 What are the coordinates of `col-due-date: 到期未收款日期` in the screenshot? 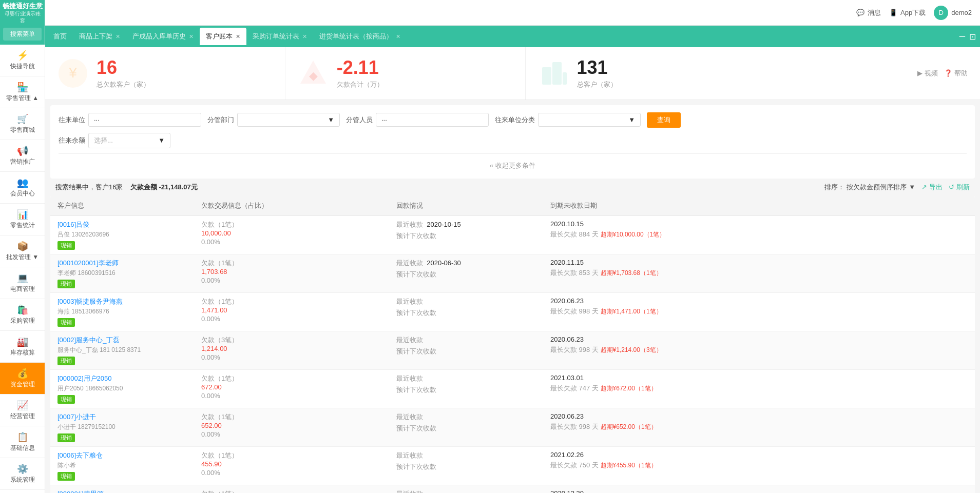 It's located at (759, 206).